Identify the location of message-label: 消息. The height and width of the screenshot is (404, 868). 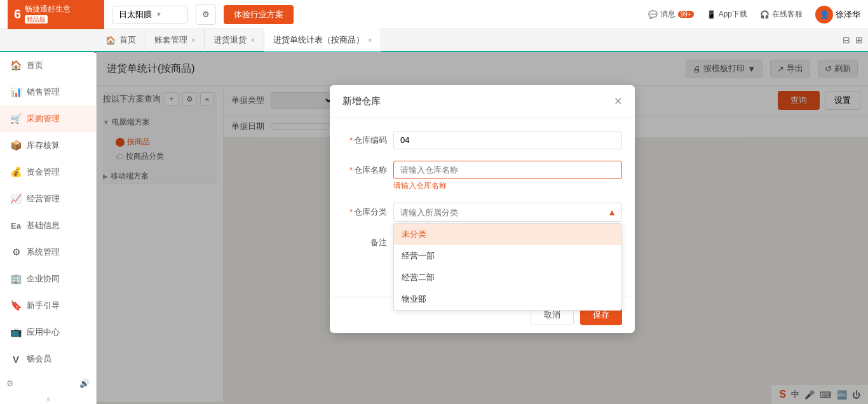
(668, 14).